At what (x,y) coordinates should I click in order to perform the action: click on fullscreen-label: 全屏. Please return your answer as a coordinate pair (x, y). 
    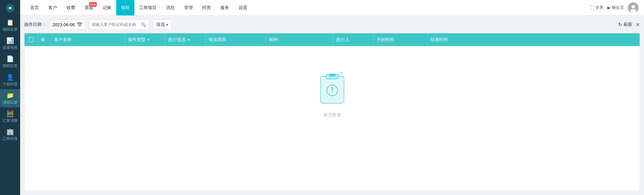
    Looking at the image, I should click on (599, 7).